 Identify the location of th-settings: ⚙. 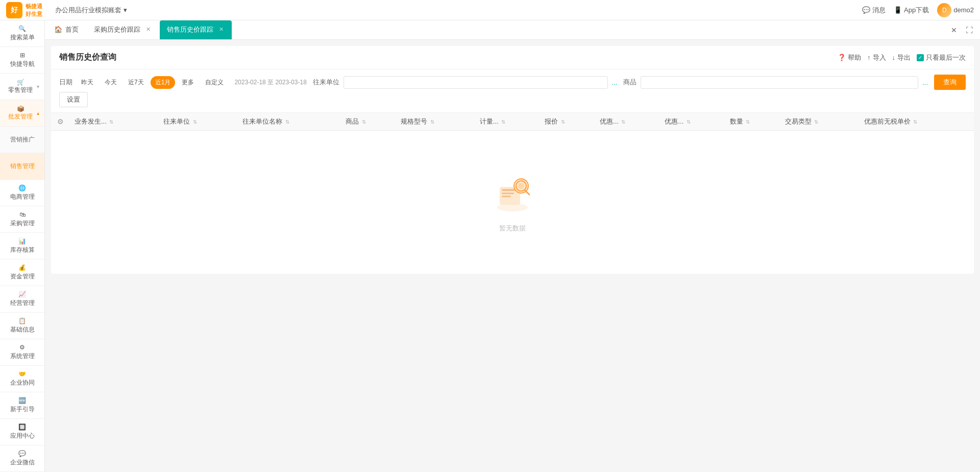
(60, 122).